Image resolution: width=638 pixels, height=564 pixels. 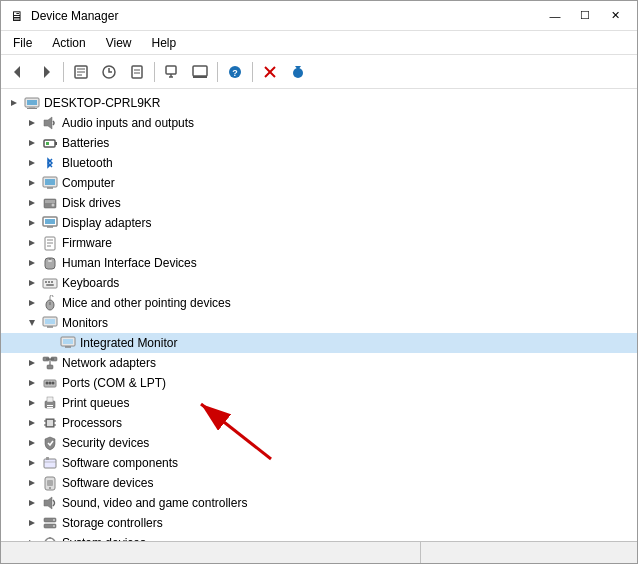 I want to click on device-list-button, so click(x=200, y=72).